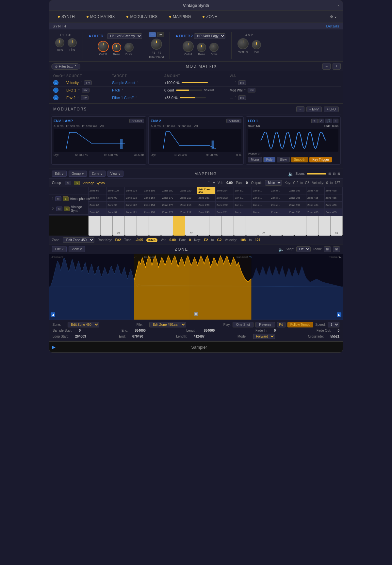 This screenshot has height=565, width=392. What do you see at coordinates (297, 205) in the screenshot?
I see `zone-r3-394: Zone 394` at bounding box center [297, 205].